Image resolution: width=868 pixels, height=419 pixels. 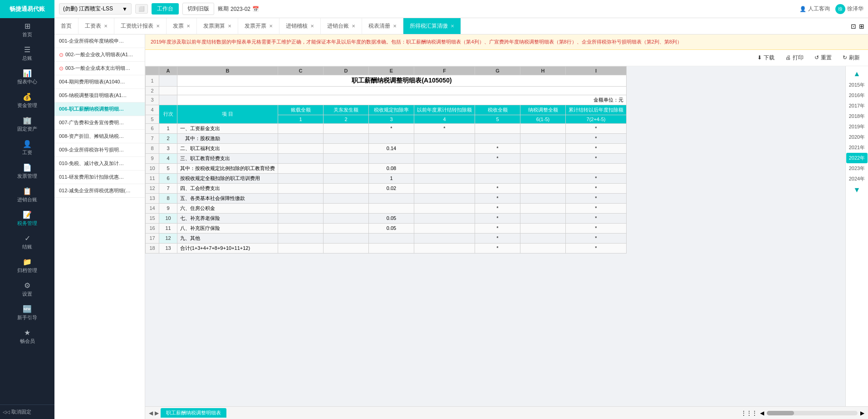 What do you see at coordinates (346, 218) in the screenshot?
I see `cell-15D` at bounding box center [346, 218].